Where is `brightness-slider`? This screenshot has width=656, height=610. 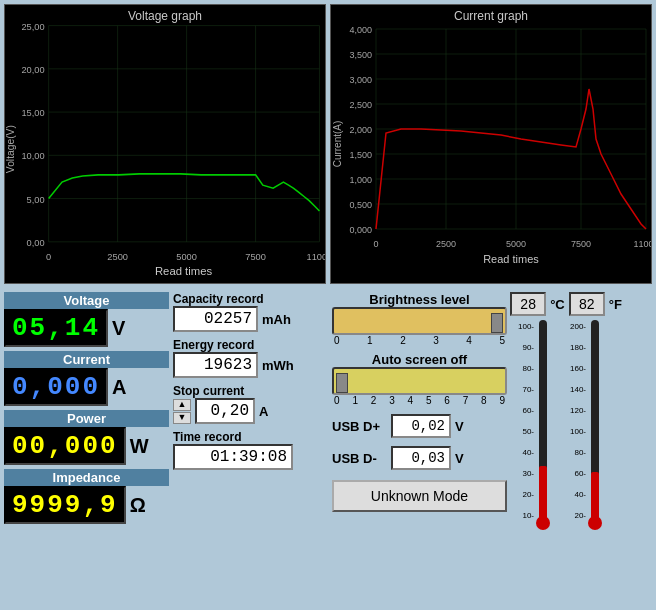
brightness-slider is located at coordinates (420, 323).